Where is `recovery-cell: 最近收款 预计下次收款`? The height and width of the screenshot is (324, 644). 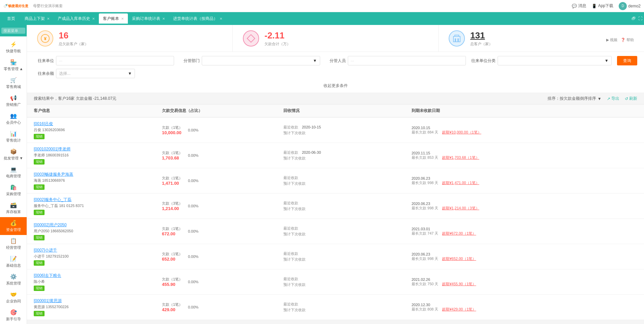
recovery-cell: 最近收款 预计下次收款 is located at coordinates (347, 257).